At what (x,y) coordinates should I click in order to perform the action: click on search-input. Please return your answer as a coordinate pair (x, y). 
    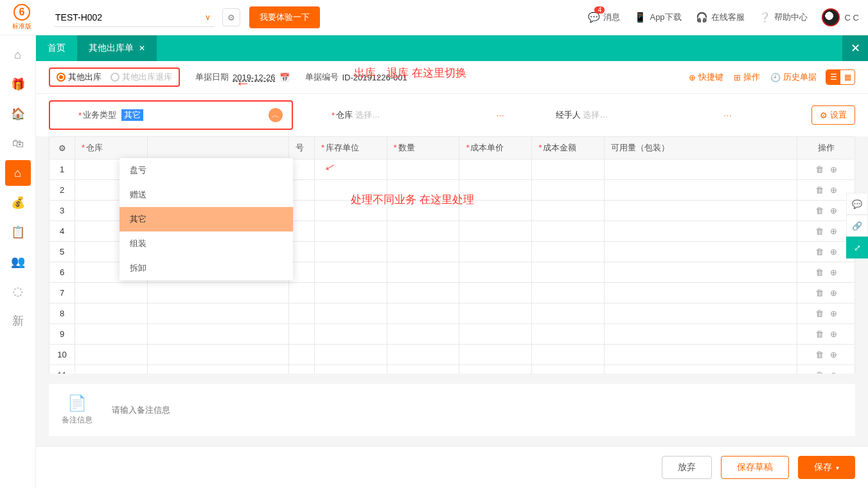
    Looking at the image, I should click on (127, 17).